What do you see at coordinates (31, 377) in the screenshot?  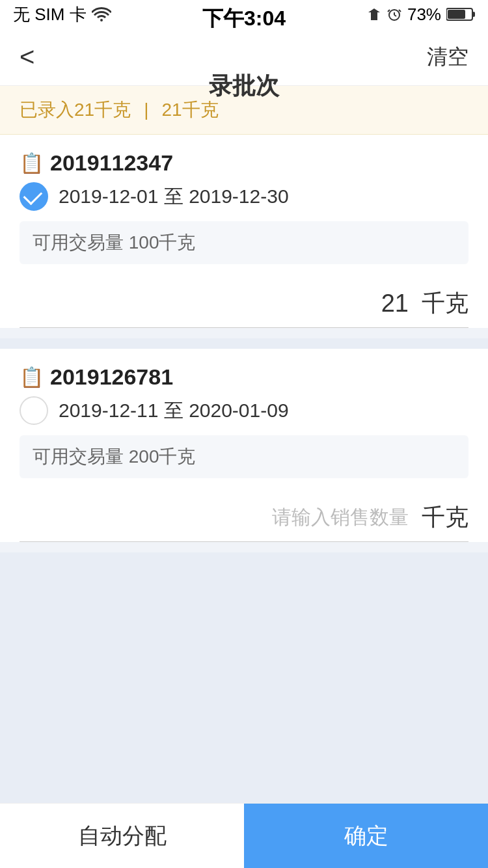 I see `batch-doc-icon-2: 📋` at bounding box center [31, 377].